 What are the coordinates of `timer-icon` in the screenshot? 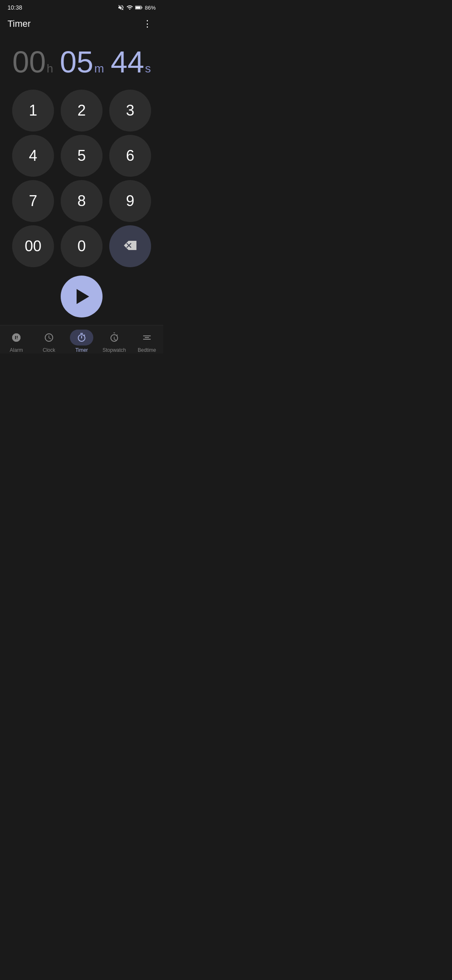 It's located at (82, 338).